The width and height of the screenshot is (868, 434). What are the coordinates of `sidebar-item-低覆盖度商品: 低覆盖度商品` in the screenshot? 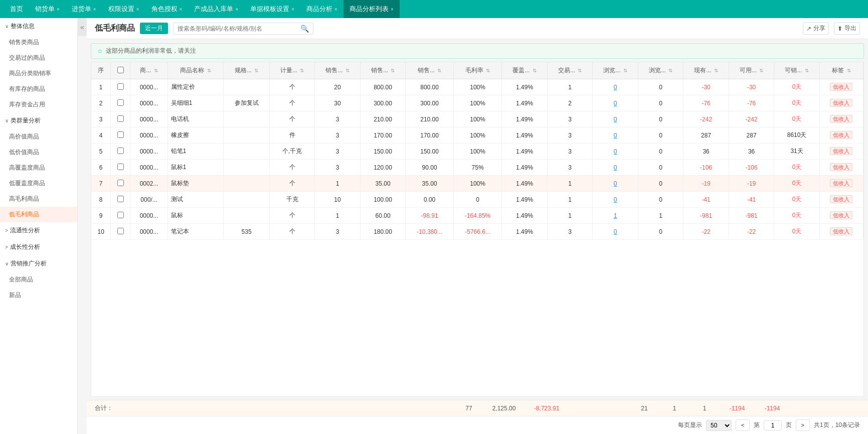 It's located at (39, 184).